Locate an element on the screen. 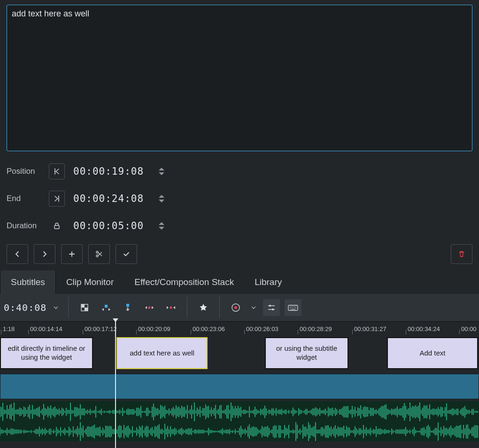 The height and width of the screenshot is (448, 479). ruler-label: 00:00:28:29 is located at coordinates (316, 329).